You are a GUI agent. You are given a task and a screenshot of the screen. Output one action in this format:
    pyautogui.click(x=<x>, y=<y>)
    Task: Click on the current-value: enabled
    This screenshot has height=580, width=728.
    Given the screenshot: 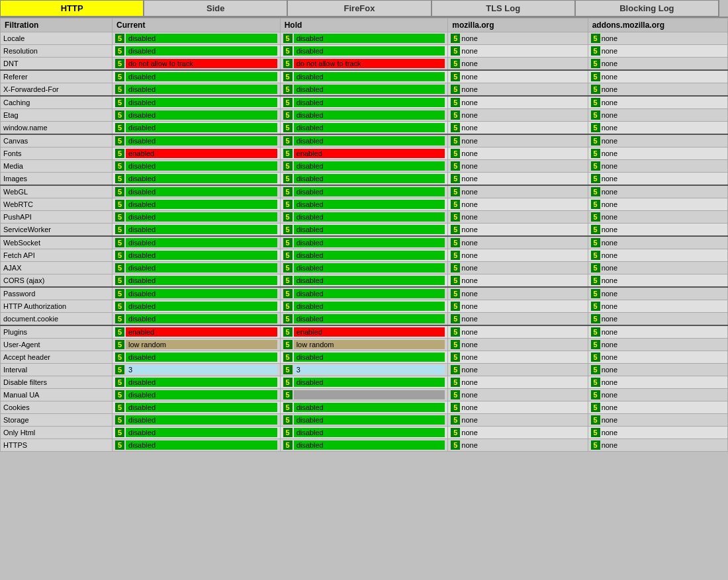 What is the action you would take?
    pyautogui.click(x=201, y=332)
    